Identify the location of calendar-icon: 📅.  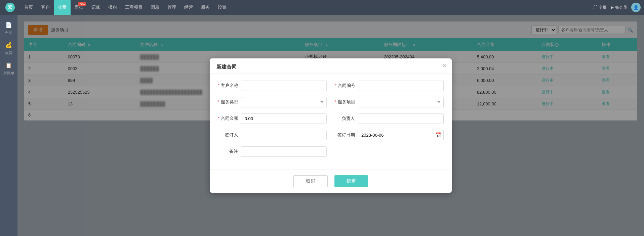
(438, 135).